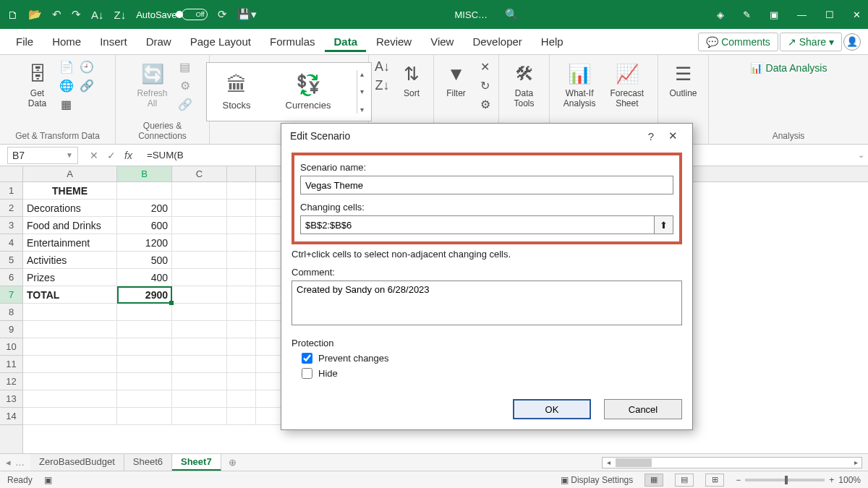 The width and height of the screenshot is (868, 488). Describe the element at coordinates (145, 208) in the screenshot. I see `cell: 200` at that location.